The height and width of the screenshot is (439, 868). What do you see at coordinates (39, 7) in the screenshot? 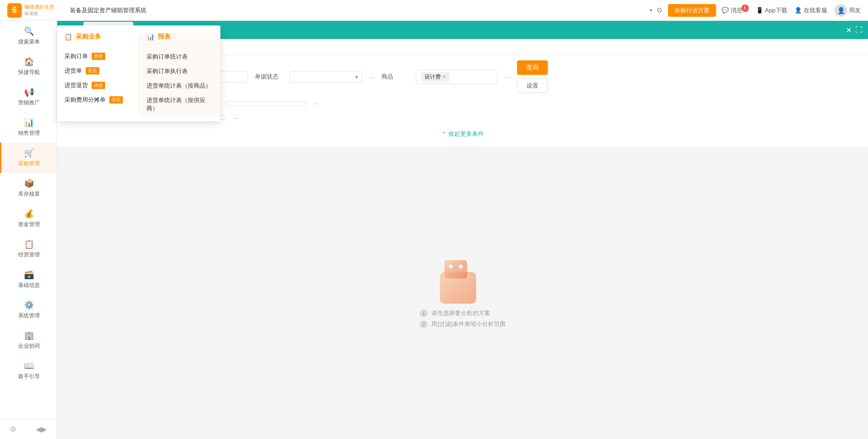
I see `logo-text: 畅捷通好生意` at bounding box center [39, 7].